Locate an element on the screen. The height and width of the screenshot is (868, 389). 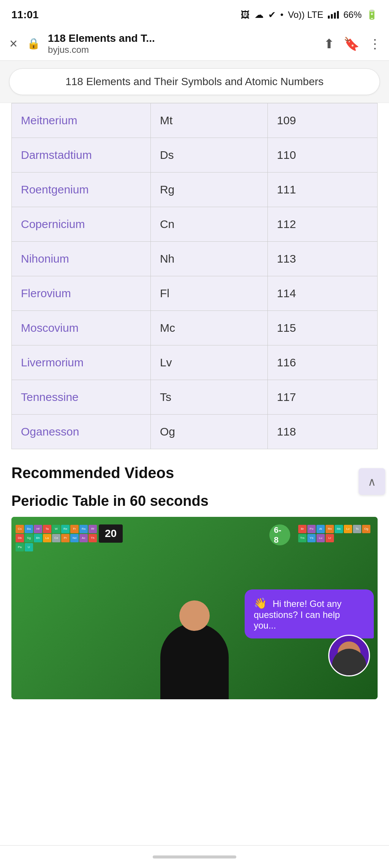
table-row: FleroviumFl114 is located at coordinates (194, 293).